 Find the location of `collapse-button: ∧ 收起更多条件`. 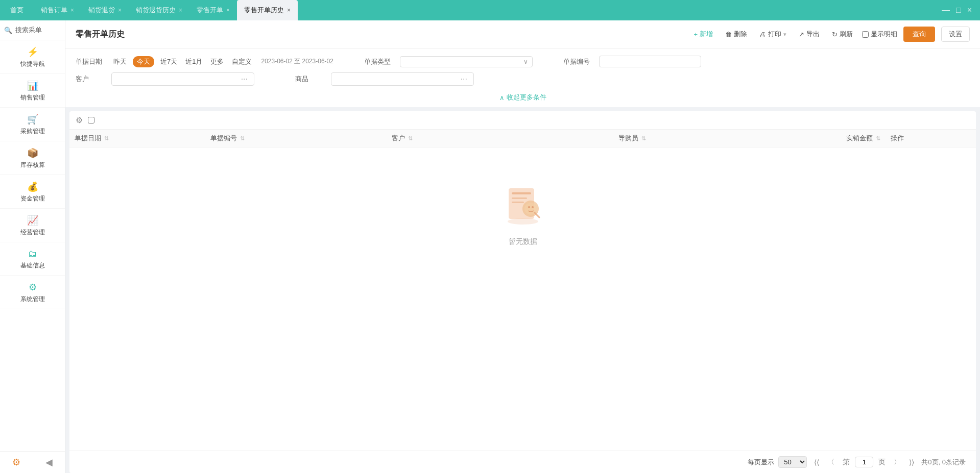

collapse-button: ∧ 收起更多条件 is located at coordinates (523, 97).